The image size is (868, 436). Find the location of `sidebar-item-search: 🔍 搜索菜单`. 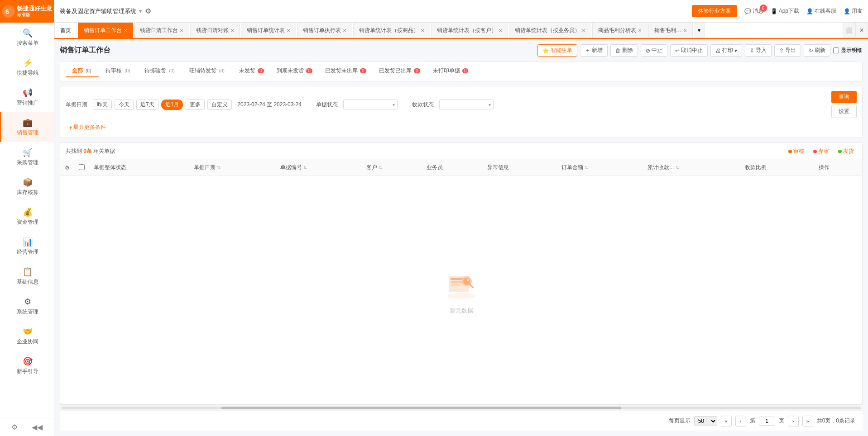

sidebar-item-search: 🔍 搜索菜单 is located at coordinates (27, 38).